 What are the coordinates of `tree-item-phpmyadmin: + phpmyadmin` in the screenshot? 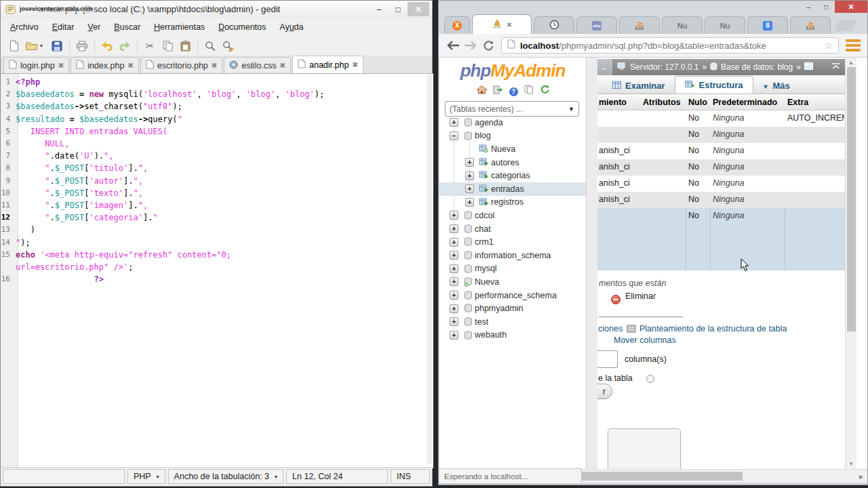 It's located at (513, 308).